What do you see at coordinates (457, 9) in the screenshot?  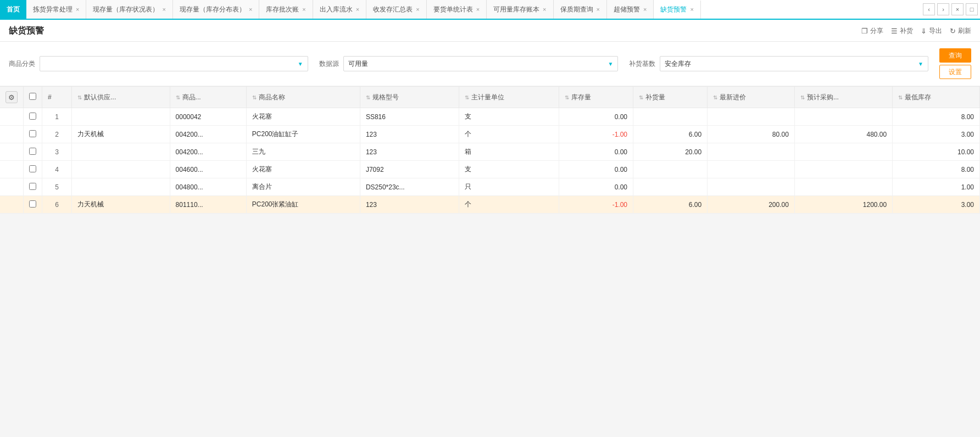 I see `tab-order-stats: 要货单统计表 ×` at bounding box center [457, 9].